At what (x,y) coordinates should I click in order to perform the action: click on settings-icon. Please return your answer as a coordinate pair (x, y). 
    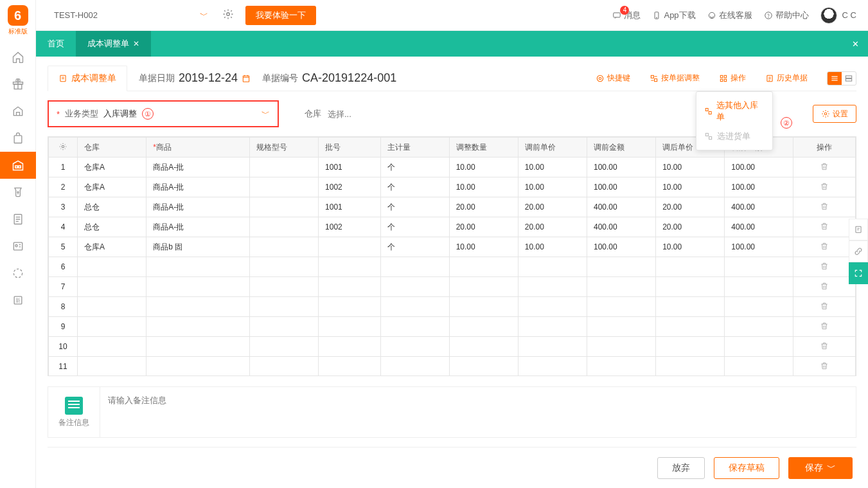
    Looking at the image, I should click on (228, 15).